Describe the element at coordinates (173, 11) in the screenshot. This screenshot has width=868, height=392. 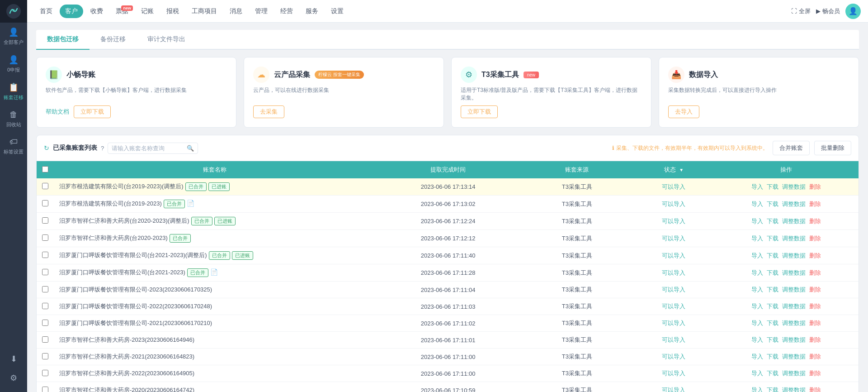
I see `nav-tax: 报税` at that location.